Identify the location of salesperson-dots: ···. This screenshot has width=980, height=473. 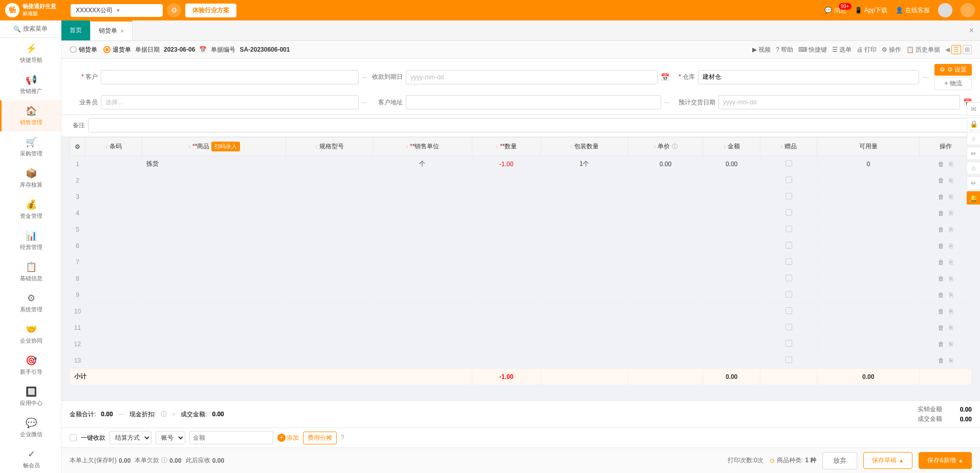
(364, 102).